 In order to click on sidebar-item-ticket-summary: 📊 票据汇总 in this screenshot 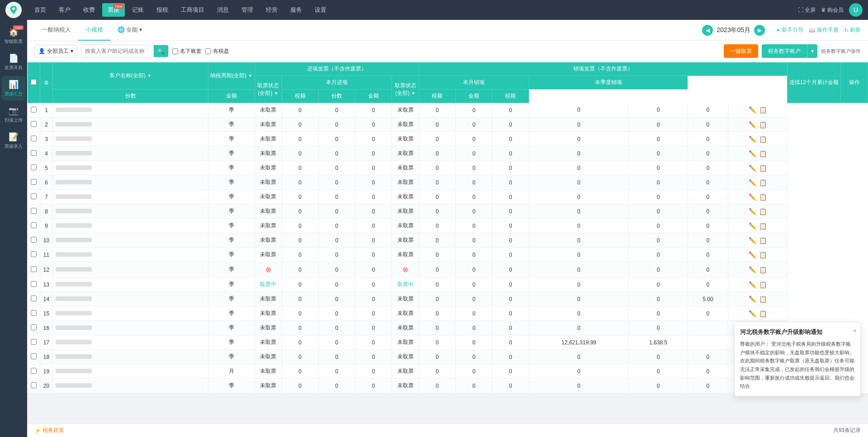, I will do `click(14, 88)`.